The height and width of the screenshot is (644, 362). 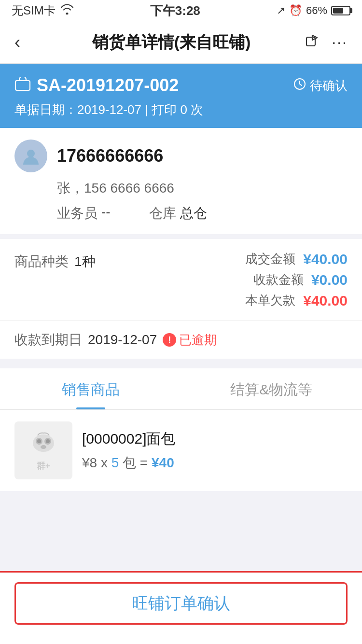 I want to click on tab-settlement: 结算&物流等, so click(x=271, y=389).